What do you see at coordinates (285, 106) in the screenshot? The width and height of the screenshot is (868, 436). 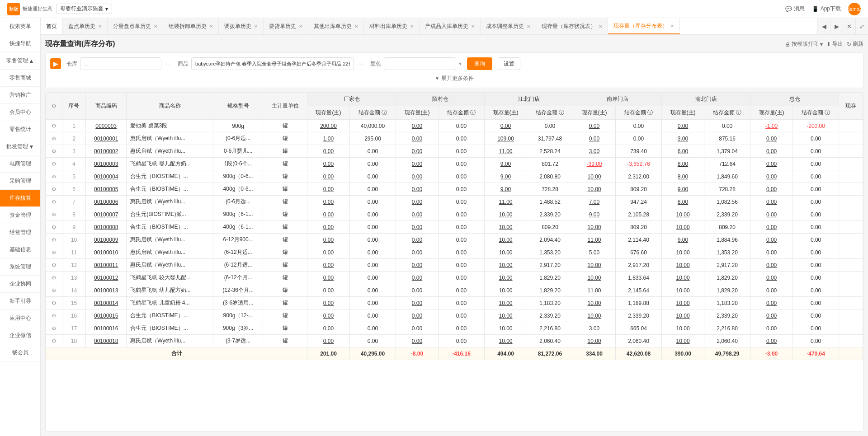 I see `th-unit: 主计量单位` at bounding box center [285, 106].